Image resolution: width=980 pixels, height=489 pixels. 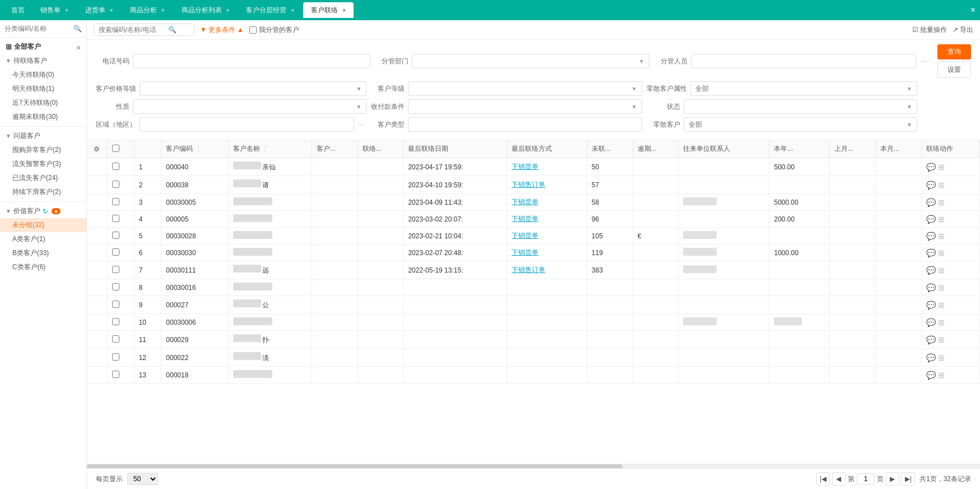 What do you see at coordinates (252, 61) in the screenshot?
I see `input-phone` at bounding box center [252, 61].